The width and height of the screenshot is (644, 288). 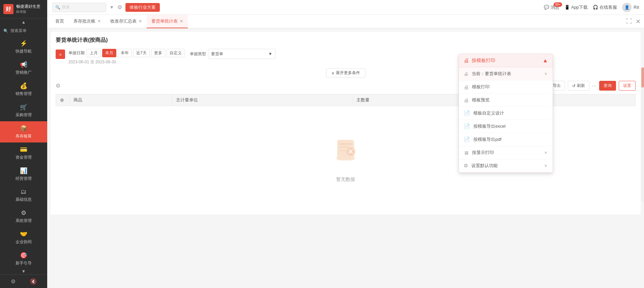 What do you see at coordinates (126, 22) in the screenshot?
I see `tab-receipt-summary: 收发存汇总表 ✕` at bounding box center [126, 22].